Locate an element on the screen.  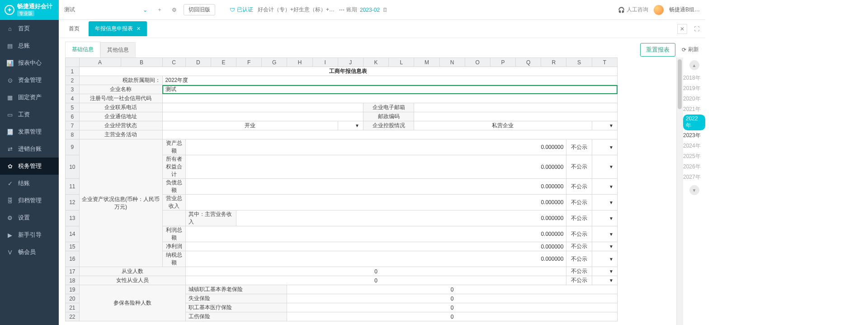
cell-address is located at coordinates (263, 117).